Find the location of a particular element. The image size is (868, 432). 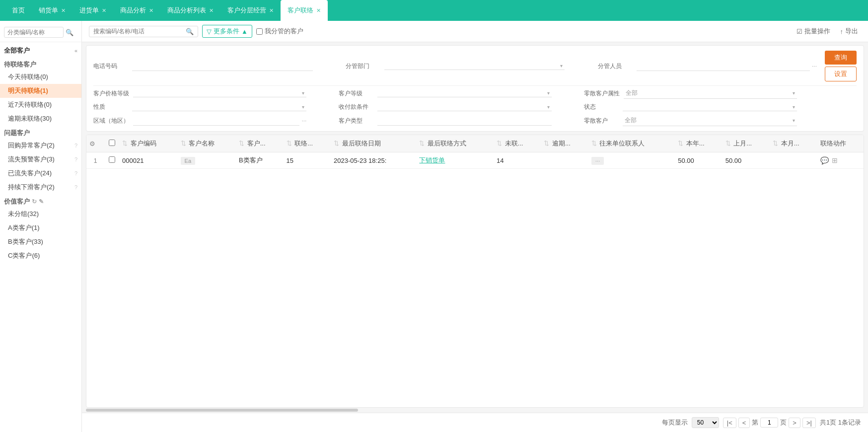

page-number-input is located at coordinates (769, 423).